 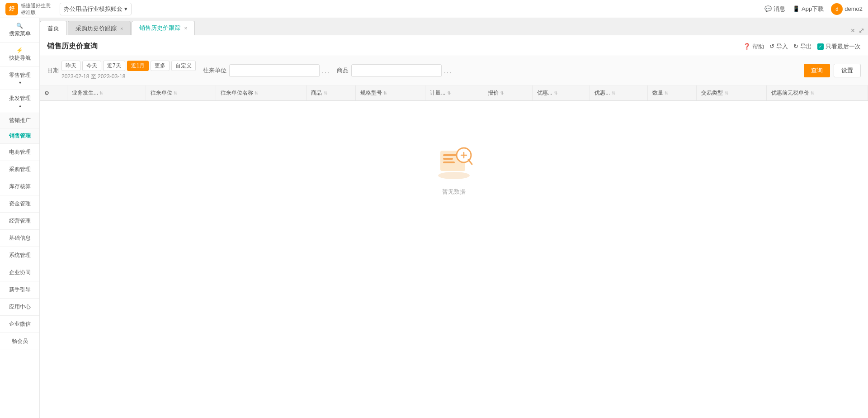 What do you see at coordinates (847, 9) in the screenshot?
I see `user-menu: d demo2` at bounding box center [847, 9].